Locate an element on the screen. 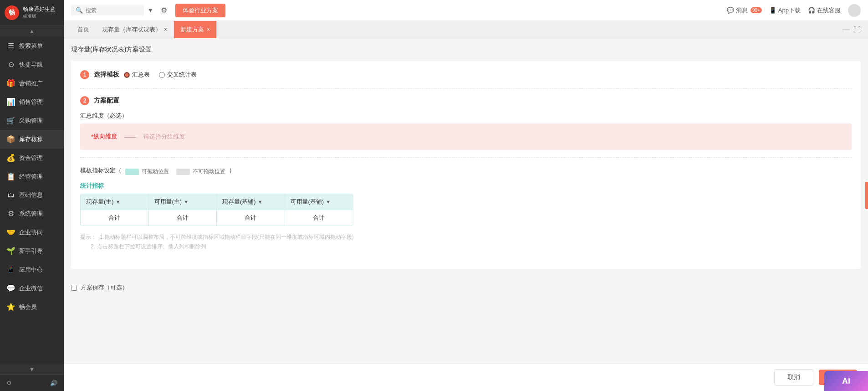 The image size is (868, 391). tab-maximize-icon: ⛶ is located at coordinates (857, 30).